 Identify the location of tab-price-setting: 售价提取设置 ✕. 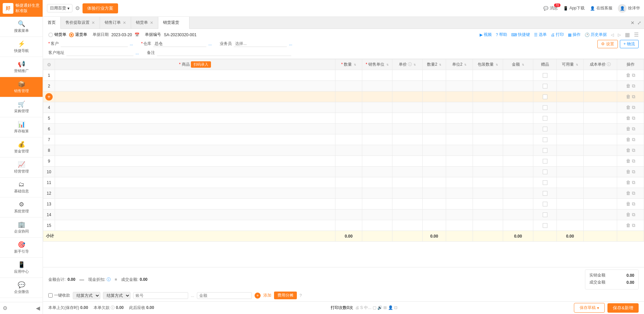
(80, 23).